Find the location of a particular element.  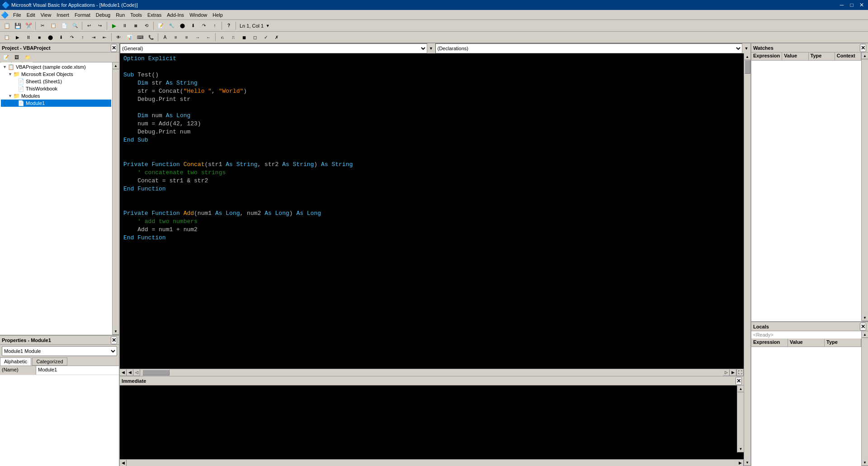

locals-vscroll-up: ▲ is located at coordinates (865, 335).